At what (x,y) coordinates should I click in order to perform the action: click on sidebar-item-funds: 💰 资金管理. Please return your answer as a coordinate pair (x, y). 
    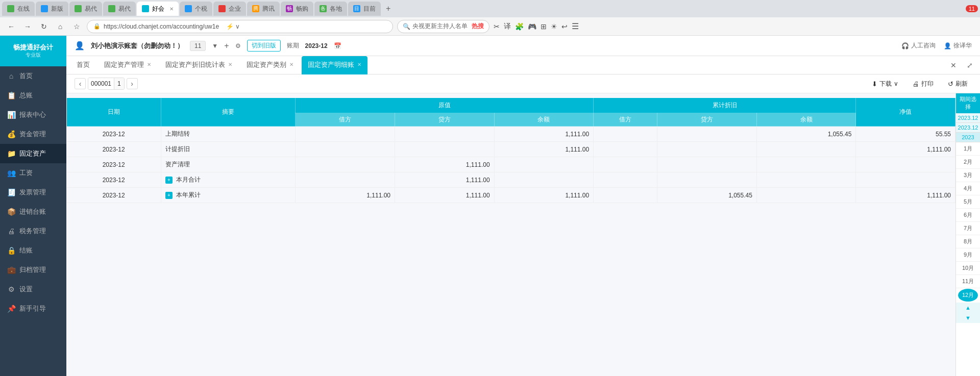
    Looking at the image, I should click on (33, 134).